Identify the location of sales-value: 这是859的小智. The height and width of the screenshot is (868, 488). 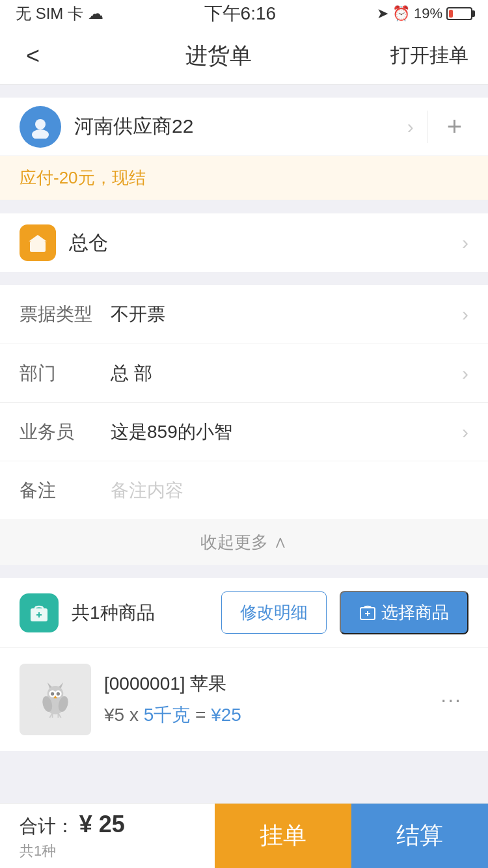
(280, 432).